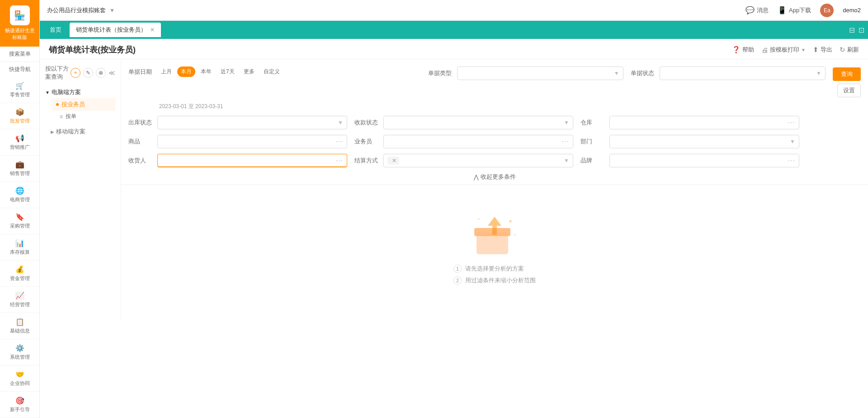 This screenshot has height=418, width=868. What do you see at coordinates (704, 123) in the screenshot?
I see `warehouse-input: ···` at bounding box center [704, 123].